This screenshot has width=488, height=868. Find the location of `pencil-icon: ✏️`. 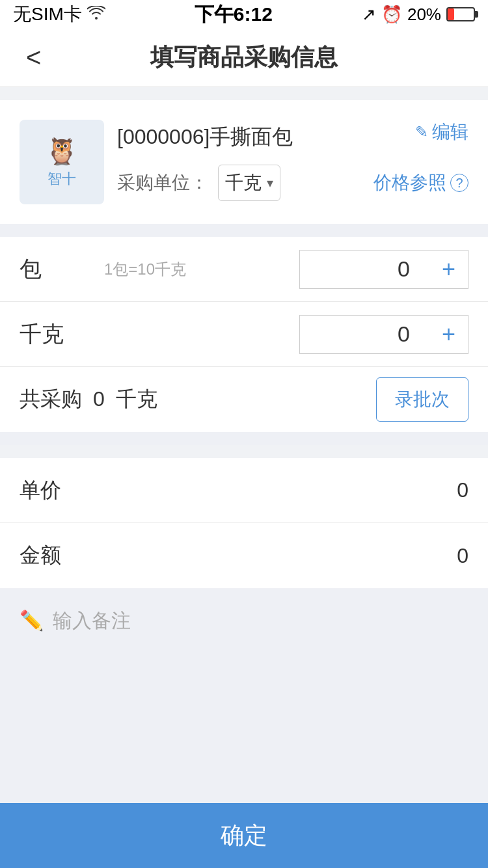

pencil-icon: ✏️ is located at coordinates (31, 621).